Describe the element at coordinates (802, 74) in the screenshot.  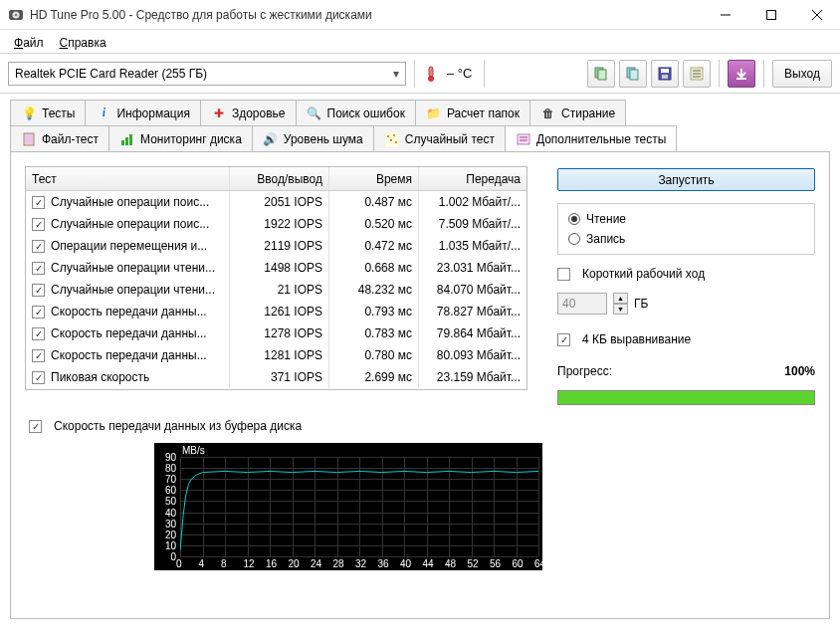
I see `exit-button: Выход` at that location.